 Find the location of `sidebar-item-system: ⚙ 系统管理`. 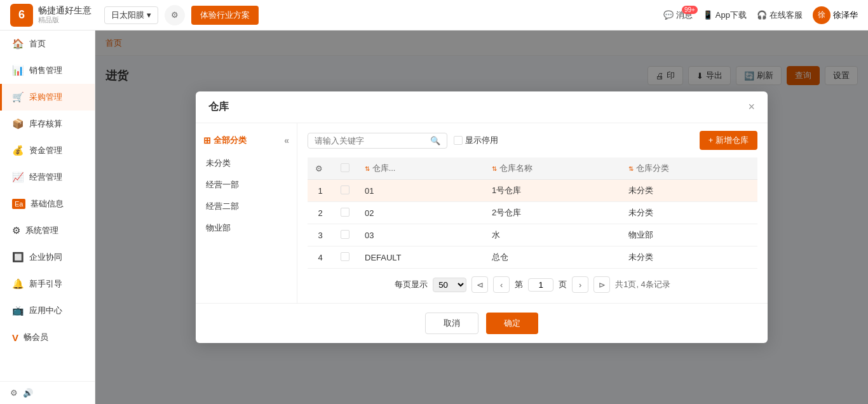

sidebar-item-system: ⚙ 系统管理 is located at coordinates (47, 231).